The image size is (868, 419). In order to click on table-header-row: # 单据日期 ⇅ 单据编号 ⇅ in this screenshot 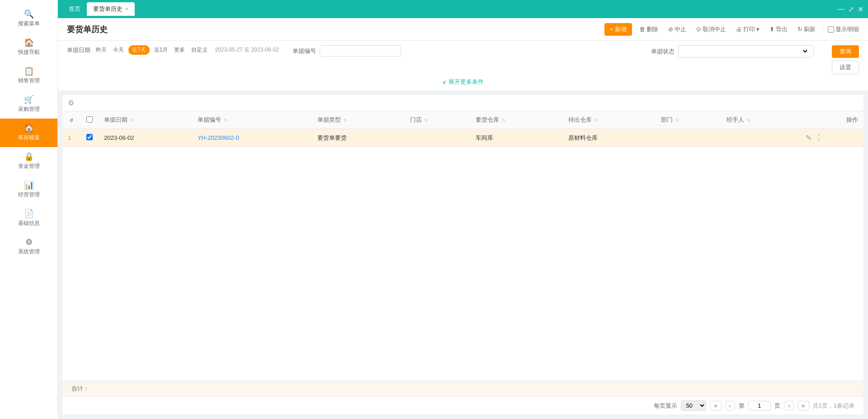, I will do `click(463, 120)`.